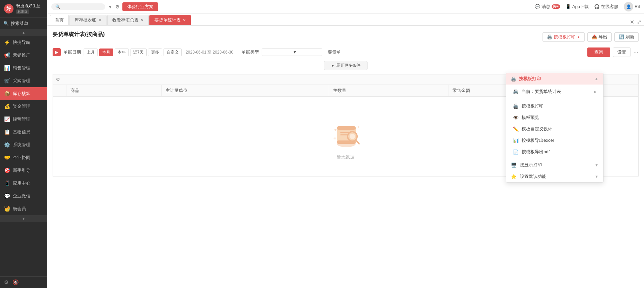 The height and width of the screenshot is (288, 644). What do you see at coordinates (537, 129) in the screenshot?
I see `dropdown-item-label-2: 模板自定义设计` at bounding box center [537, 129].